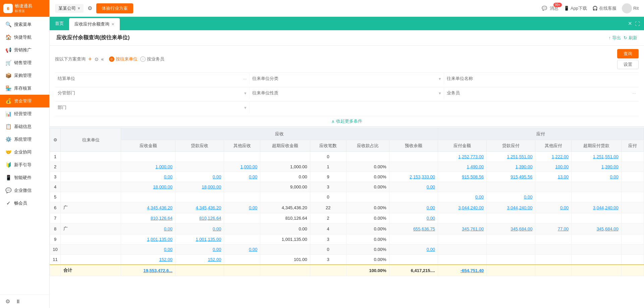  I want to click on filter-salesman-label: 业务员, so click(460, 93).